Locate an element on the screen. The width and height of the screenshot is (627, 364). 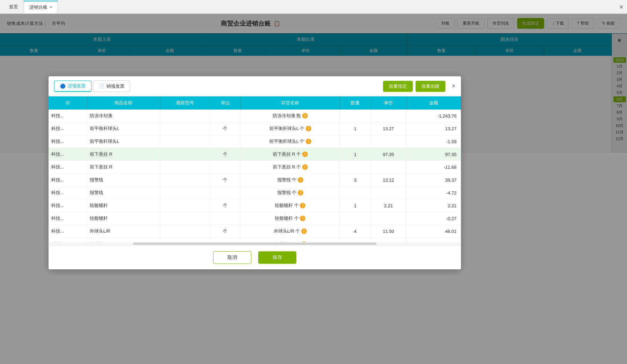
batch-create-button: 批量创建 is located at coordinates (430, 86).